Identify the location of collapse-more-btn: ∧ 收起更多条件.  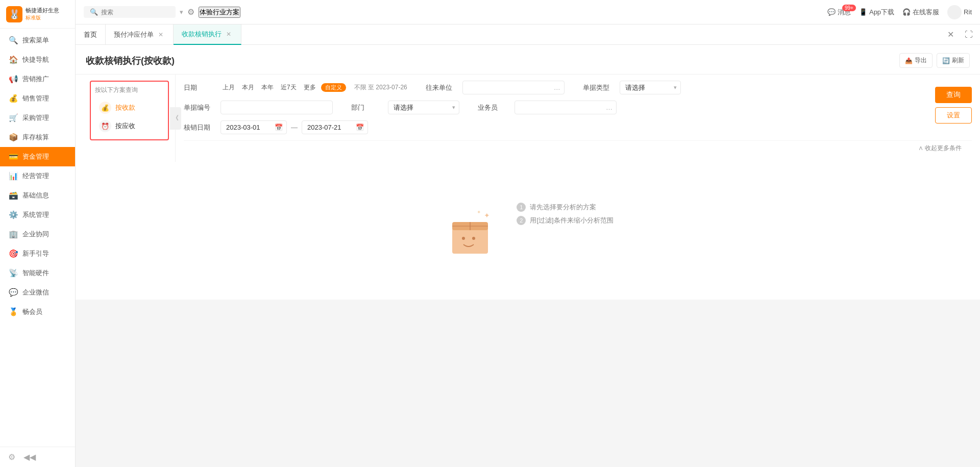
(940, 148).